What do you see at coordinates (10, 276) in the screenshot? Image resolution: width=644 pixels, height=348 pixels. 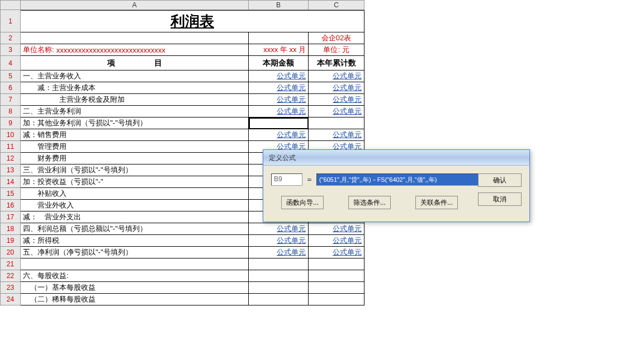 I see `row-header: 22` at bounding box center [10, 276].